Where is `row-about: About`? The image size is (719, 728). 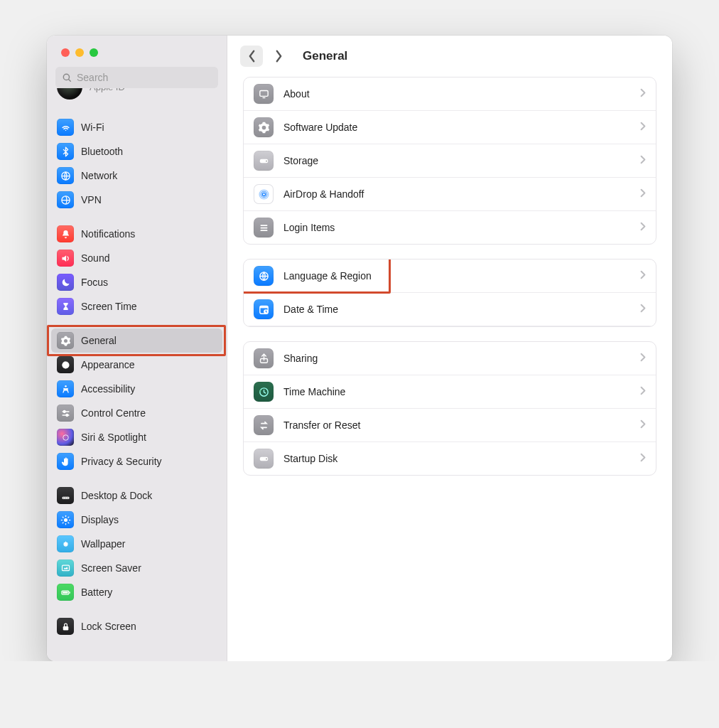 row-about: About is located at coordinates (450, 94).